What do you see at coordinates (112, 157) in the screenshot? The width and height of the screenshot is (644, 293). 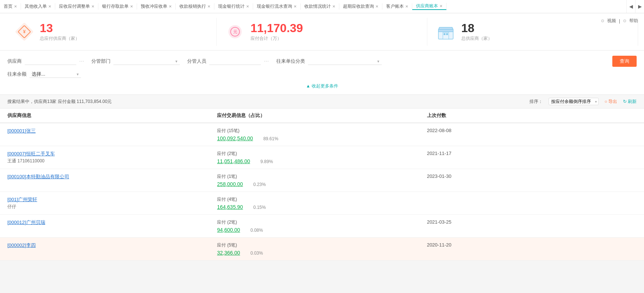 I see `supplier-info-cell: [000007]恒旺二手叉车 王通 17106110000` at bounding box center [112, 157].